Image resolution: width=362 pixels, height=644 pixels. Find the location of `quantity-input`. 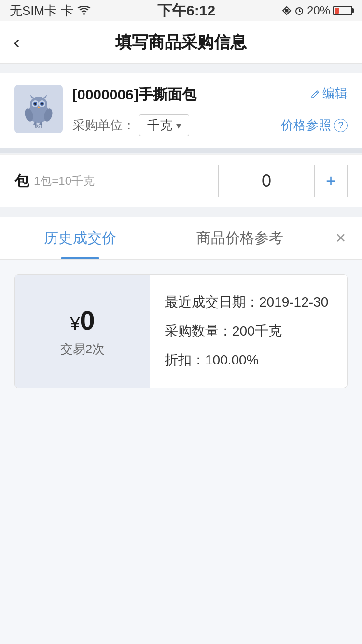

quantity-input is located at coordinates (266, 181).